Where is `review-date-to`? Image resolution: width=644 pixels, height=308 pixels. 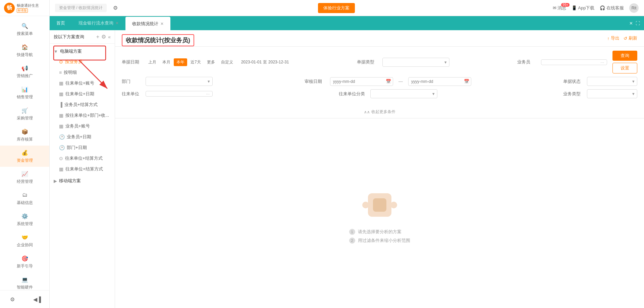
review-date-to is located at coordinates (440, 82).